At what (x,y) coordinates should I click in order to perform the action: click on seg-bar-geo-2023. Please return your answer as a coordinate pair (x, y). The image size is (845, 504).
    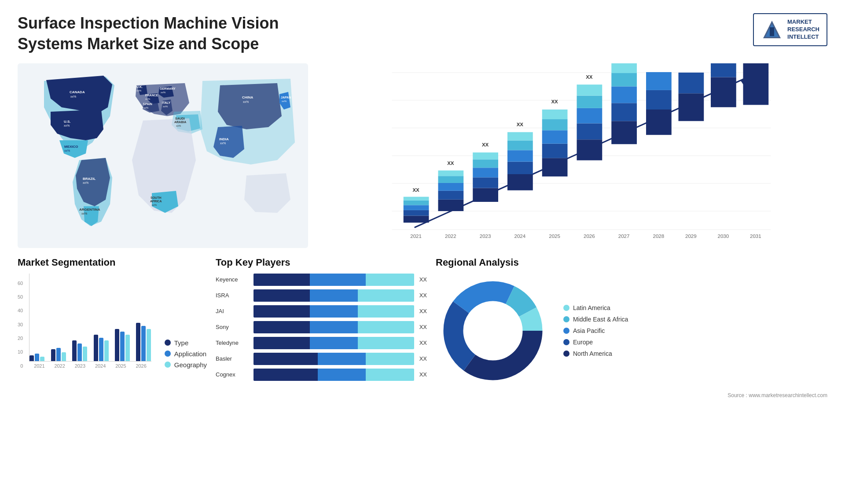
    Looking at the image, I should click on (85, 354).